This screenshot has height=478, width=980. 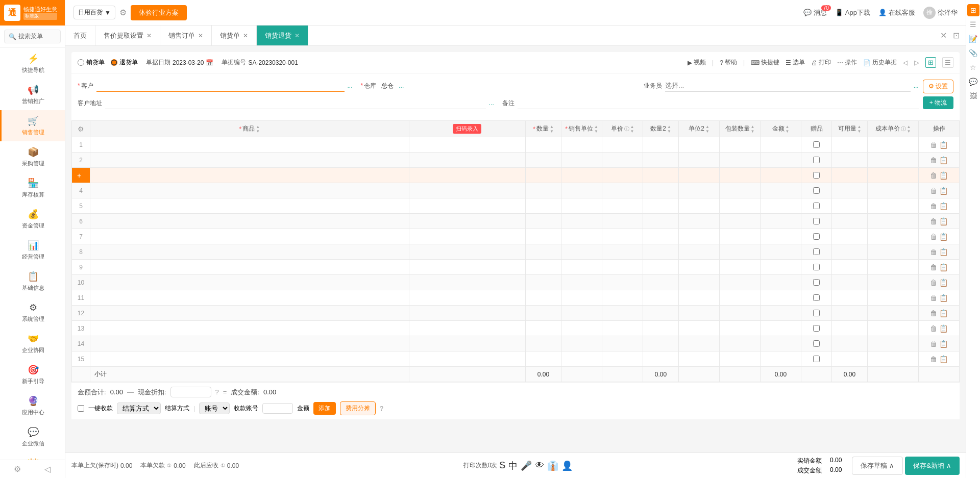 I want to click on maximize-tab-button: ⊡, so click(x=957, y=36).